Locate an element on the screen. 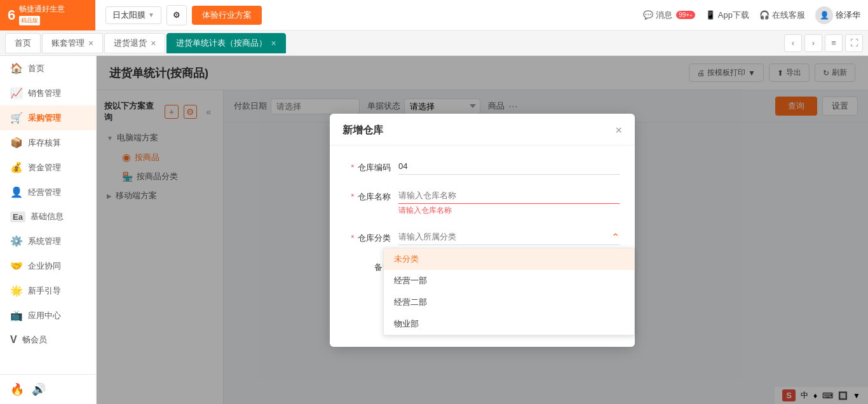 Image resolution: width=868 pixels, height=404 pixels. tab-menu-button: ≡ is located at coordinates (834, 43).